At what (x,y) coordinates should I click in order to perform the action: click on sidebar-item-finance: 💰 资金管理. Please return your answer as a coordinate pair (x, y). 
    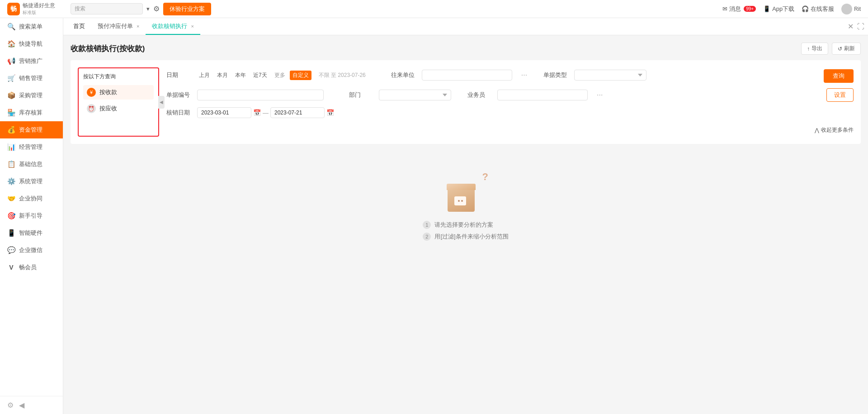
    Looking at the image, I should click on (32, 130).